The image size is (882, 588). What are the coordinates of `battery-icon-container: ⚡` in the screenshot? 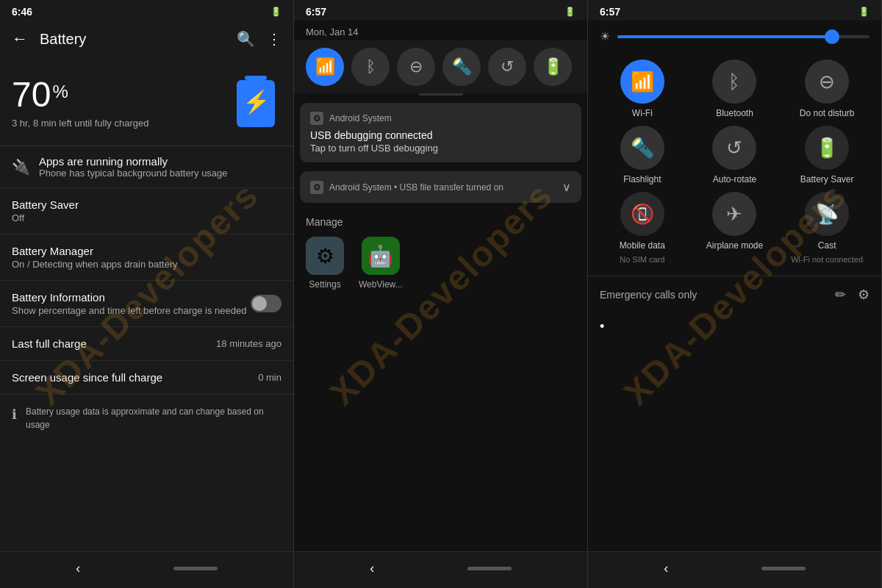 It's located at (256, 101).